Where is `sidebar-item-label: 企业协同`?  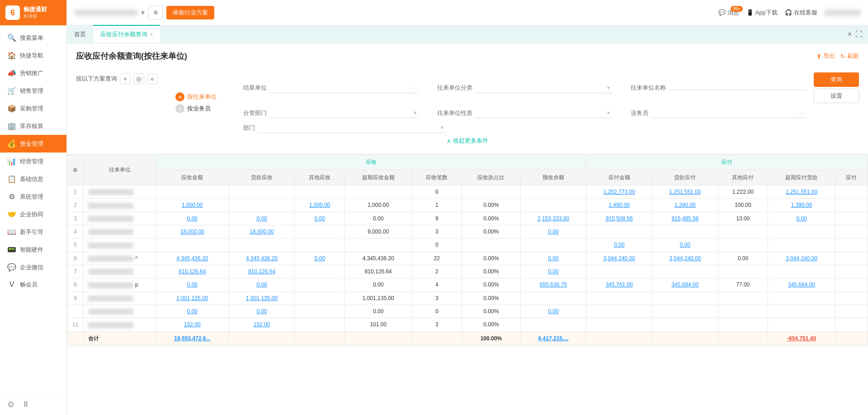 sidebar-item-label: 企业协同 is located at coordinates (32, 215).